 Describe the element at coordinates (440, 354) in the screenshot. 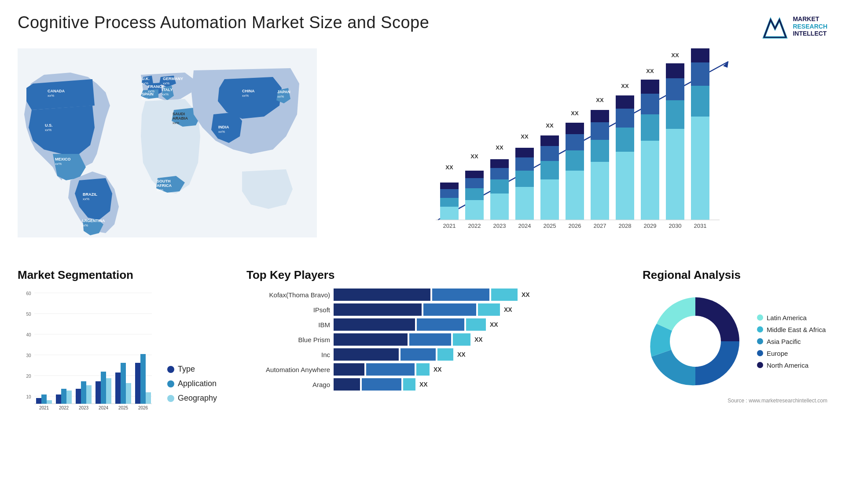

I see `player-row: Inc XX` at that location.